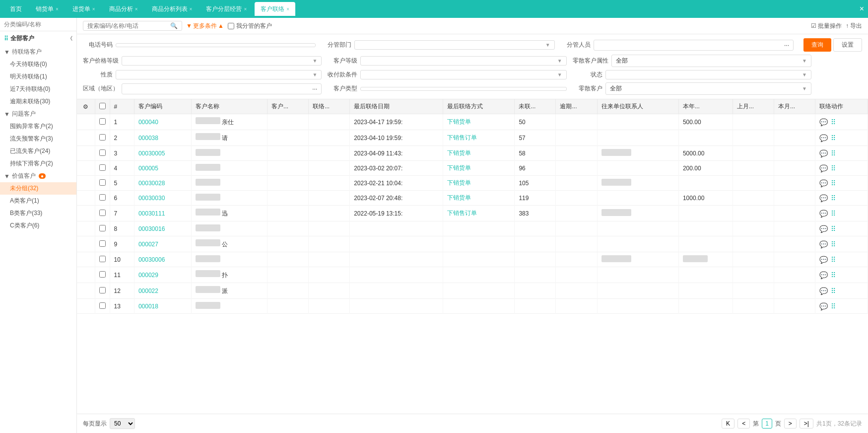  What do you see at coordinates (806, 424) in the screenshot?
I see `last-page-button: >|` at bounding box center [806, 424].